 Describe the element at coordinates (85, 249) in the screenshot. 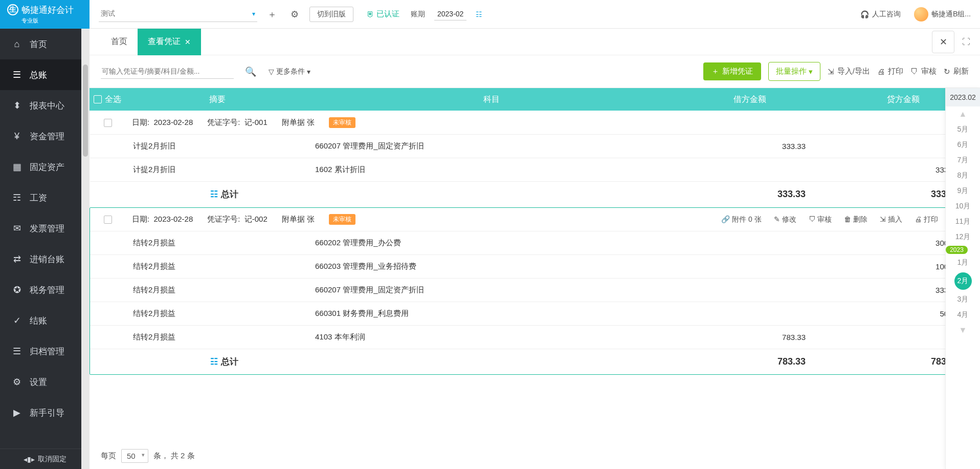

I see `sidebar-scrollbar` at that location.